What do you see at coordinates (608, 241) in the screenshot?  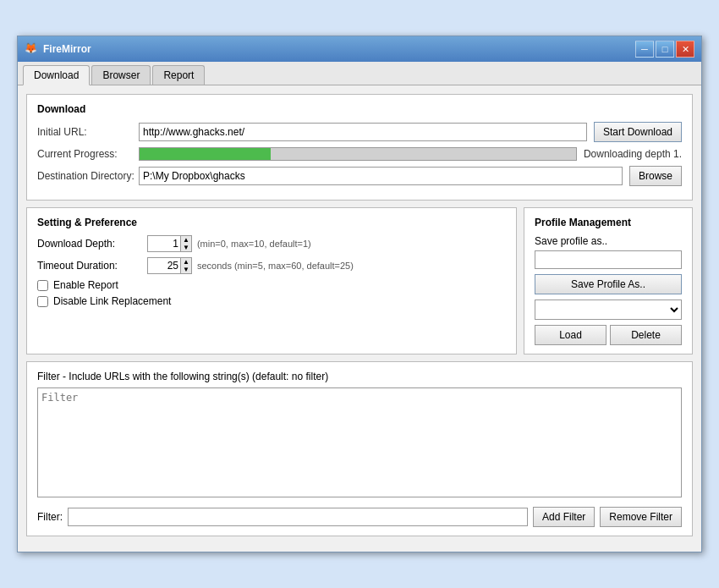 I see `save-profile-label: Save profile as..` at bounding box center [608, 241].